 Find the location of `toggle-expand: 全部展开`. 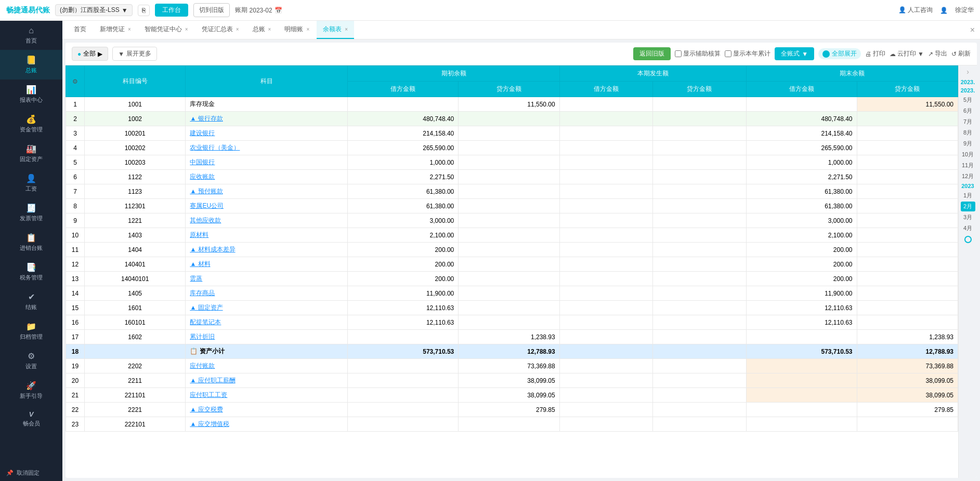

toggle-expand: 全部展开 is located at coordinates (840, 54).